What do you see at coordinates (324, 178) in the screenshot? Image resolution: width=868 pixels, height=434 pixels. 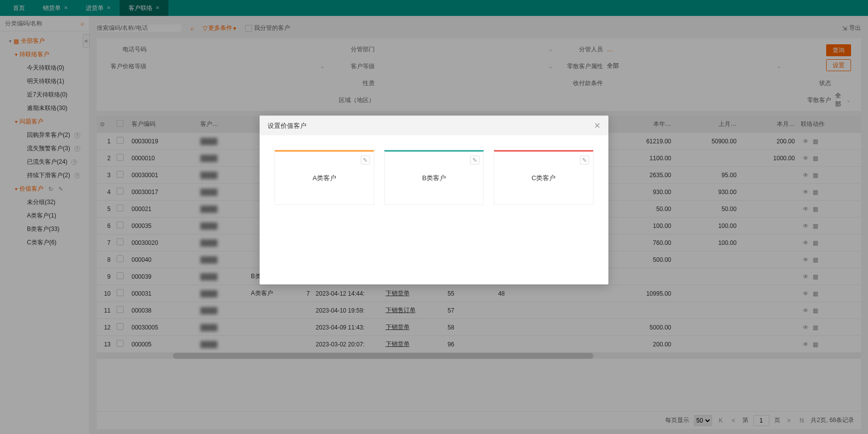 I see `card-a-customer: ✎ A类客户` at bounding box center [324, 178].